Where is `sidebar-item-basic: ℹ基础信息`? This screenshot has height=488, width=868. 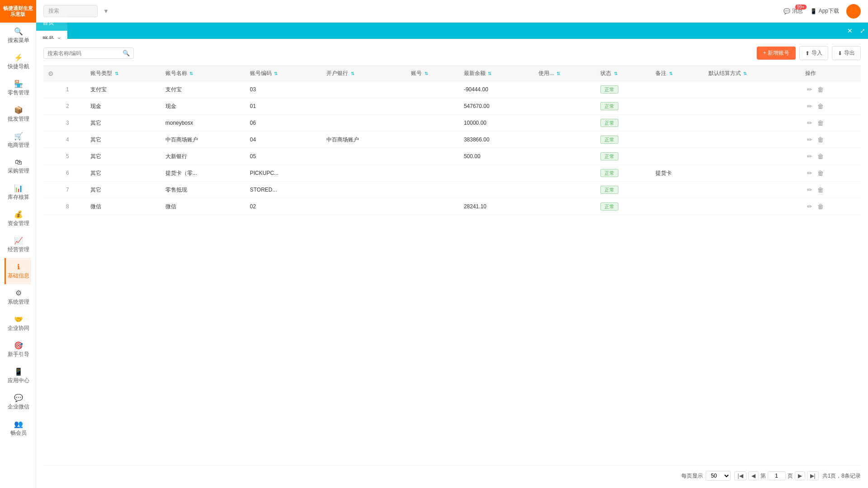 sidebar-item-basic: ℹ基础信息 is located at coordinates (18, 271).